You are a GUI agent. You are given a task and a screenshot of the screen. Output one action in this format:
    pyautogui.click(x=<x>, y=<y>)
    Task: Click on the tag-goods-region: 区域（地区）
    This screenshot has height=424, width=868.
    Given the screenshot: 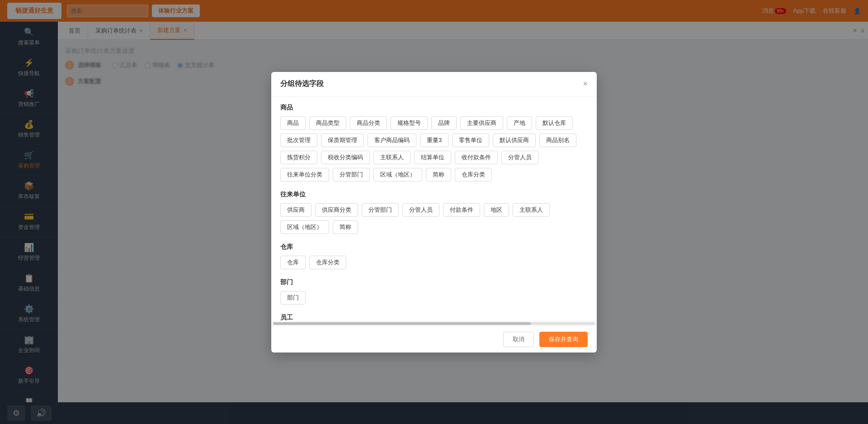 What is the action you would take?
    pyautogui.click(x=398, y=175)
    